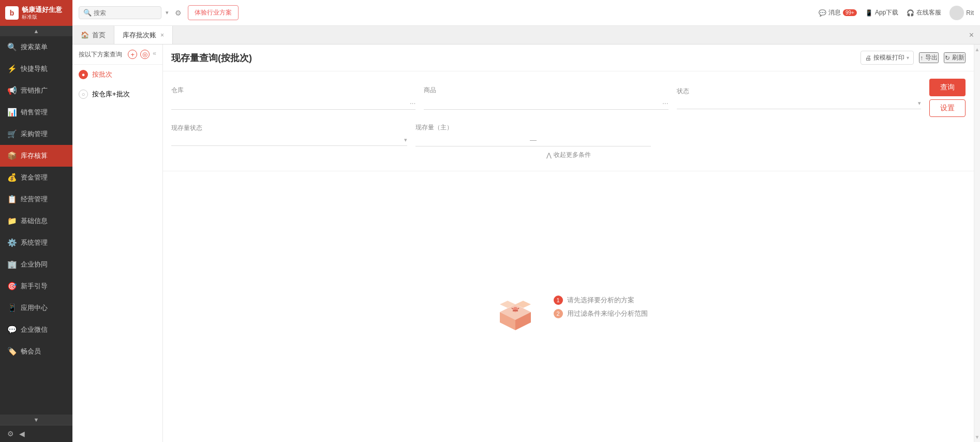  What do you see at coordinates (558, 300) in the screenshot?
I see `tip-num-1: 1` at bounding box center [558, 300].